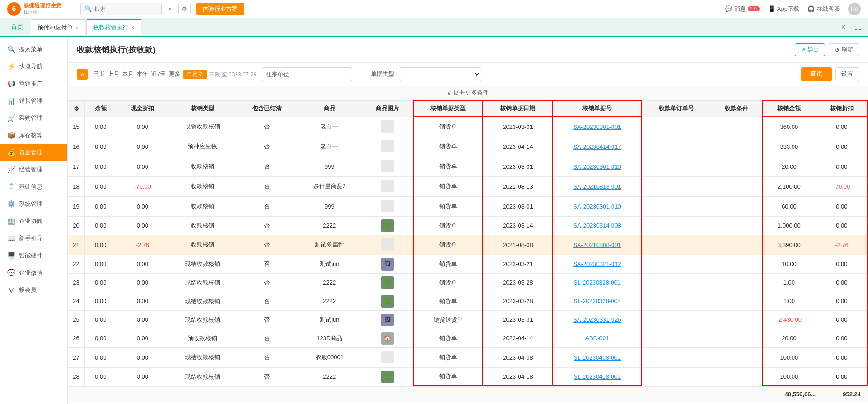  What do you see at coordinates (33, 290) in the screenshot?
I see `sidebar-item-member: V 畅会员` at bounding box center [33, 290].